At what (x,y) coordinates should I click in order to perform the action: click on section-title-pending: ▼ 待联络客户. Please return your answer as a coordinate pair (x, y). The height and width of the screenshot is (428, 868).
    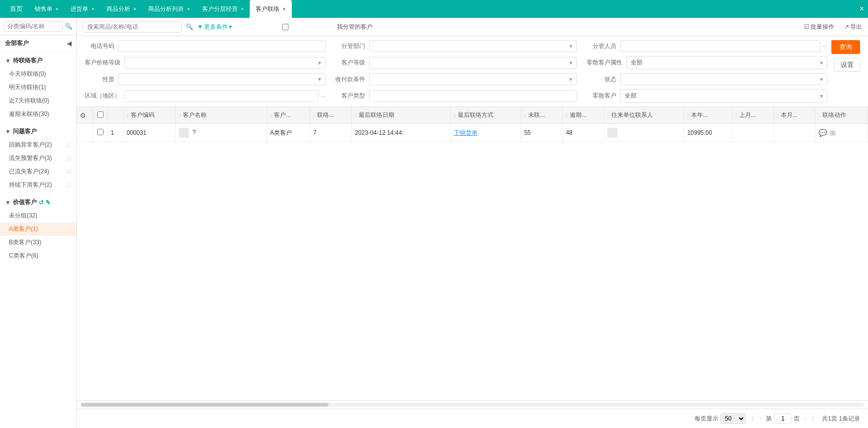
    Looking at the image, I should click on (38, 60).